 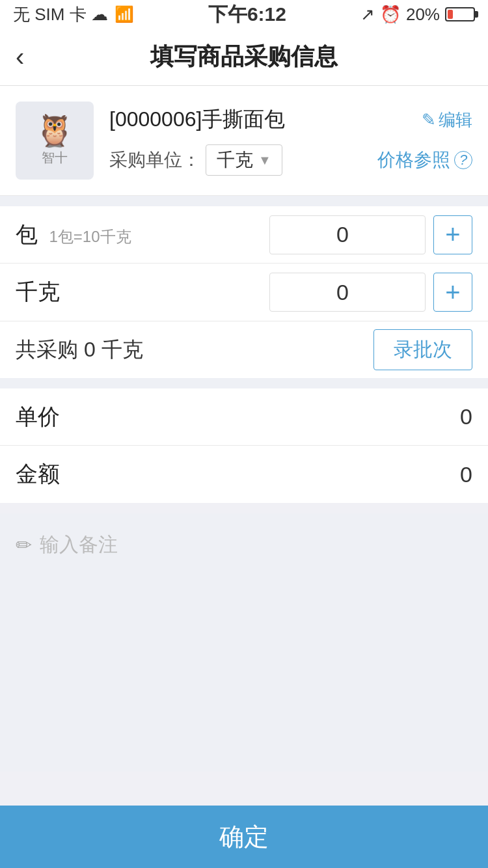 What do you see at coordinates (155, 160) in the screenshot?
I see `unit-label: 采购单位：` at bounding box center [155, 160].